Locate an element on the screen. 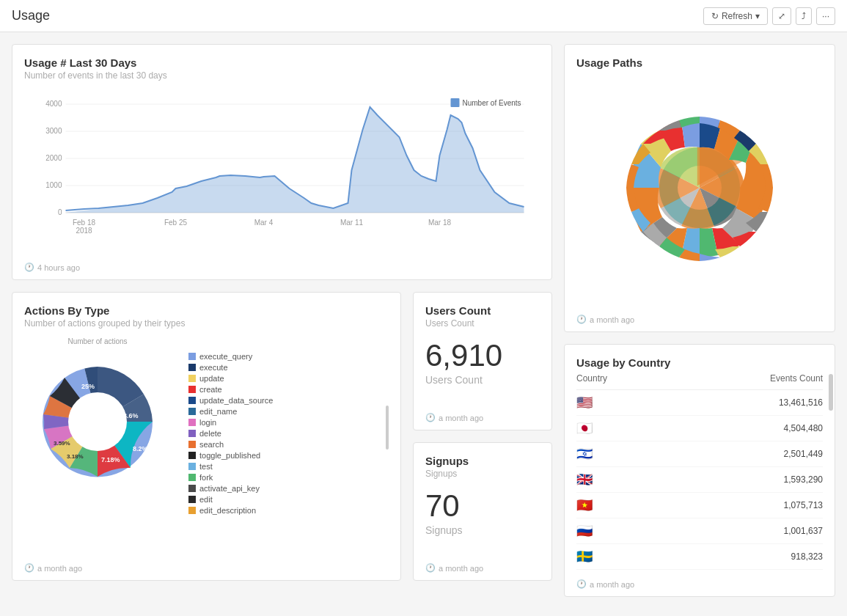  legend-item: update_data_source is located at coordinates (289, 400).